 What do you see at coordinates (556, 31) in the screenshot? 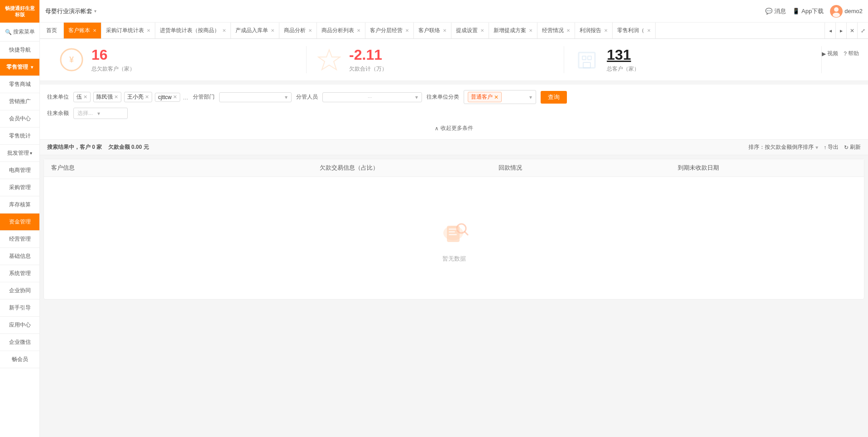
I see `tab-operations-status: 经营情况 ✕` at bounding box center [556, 31].